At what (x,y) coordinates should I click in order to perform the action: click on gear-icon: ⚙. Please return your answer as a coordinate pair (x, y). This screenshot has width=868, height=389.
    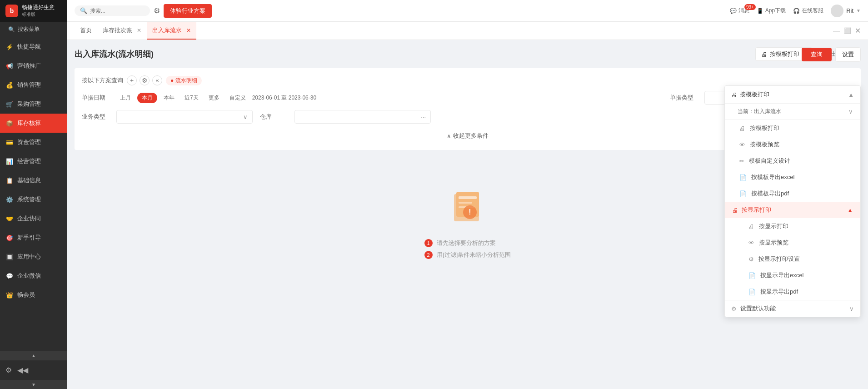
    Looking at the image, I should click on (157, 11).